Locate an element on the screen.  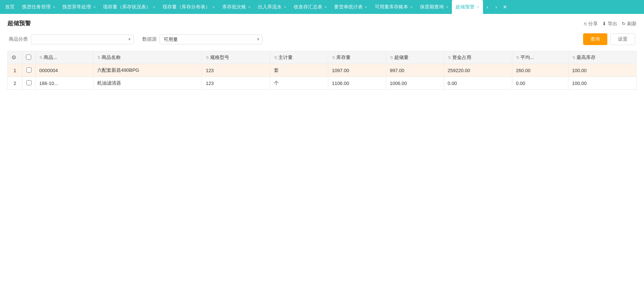
top-nav: 首页 拣货任务管理 × 拣货异常处理 × 现存量（库存状况表） × 现存量（库存… is located at coordinates (322, 7).